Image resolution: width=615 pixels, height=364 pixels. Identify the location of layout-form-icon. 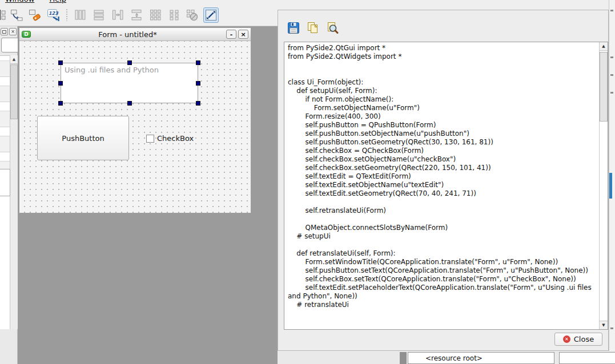
(175, 15).